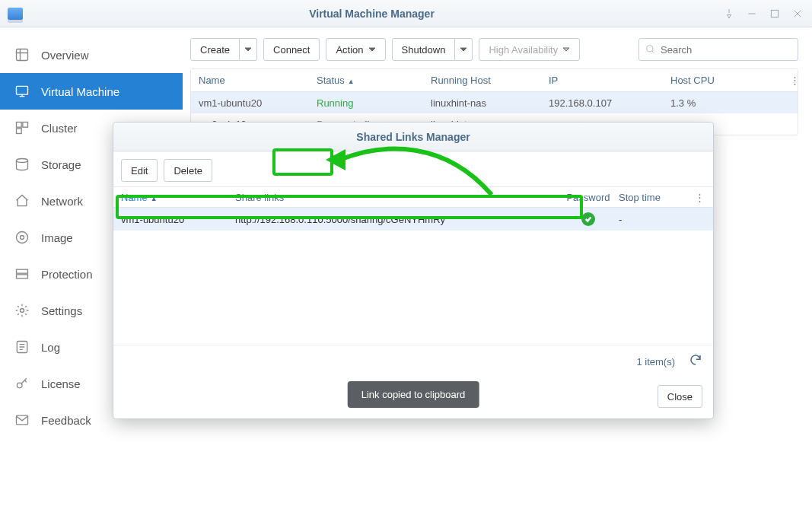 The width and height of the screenshot is (812, 506). Describe the element at coordinates (139, 170) in the screenshot. I see `edit-button: Edit` at that location.